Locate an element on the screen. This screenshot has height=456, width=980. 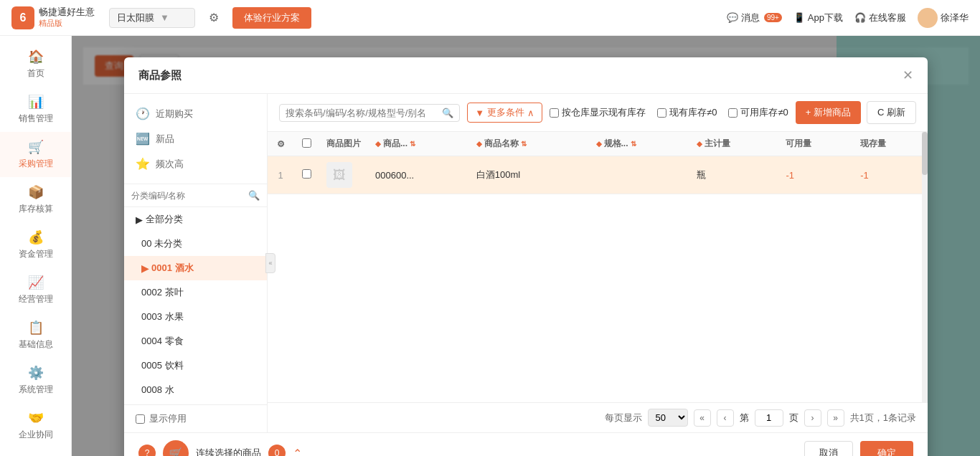
row-checkbox is located at coordinates (307, 174).